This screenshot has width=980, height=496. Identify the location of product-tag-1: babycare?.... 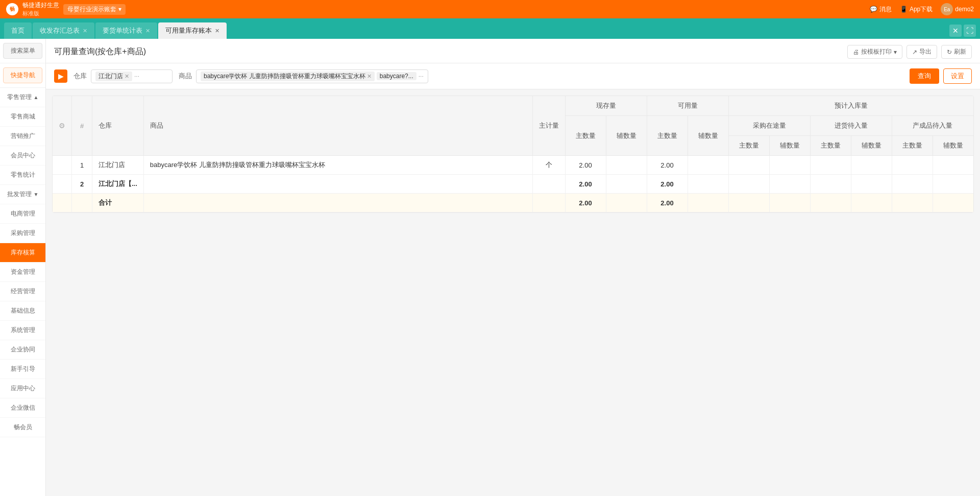
(397, 76).